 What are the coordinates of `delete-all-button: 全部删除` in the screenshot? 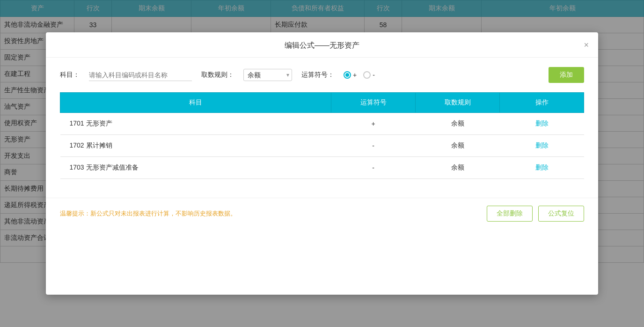 It's located at (510, 214).